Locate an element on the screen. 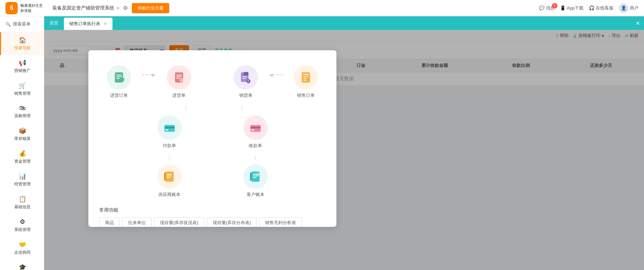  online-service-label: 在线客服 is located at coordinates (605, 8).